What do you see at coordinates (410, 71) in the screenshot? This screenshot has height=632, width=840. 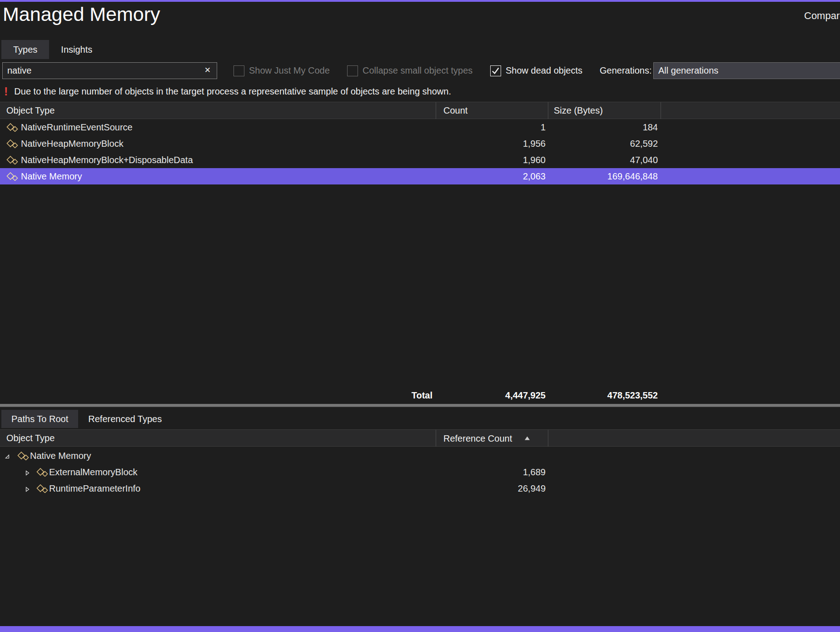 I see `checkbox-collapse-small-object-types: Collapse small object types` at bounding box center [410, 71].